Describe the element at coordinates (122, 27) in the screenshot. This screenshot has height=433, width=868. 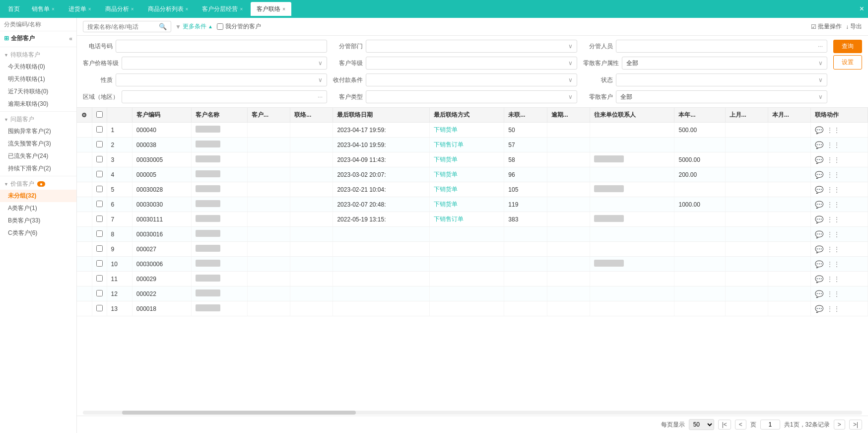
I see `main-search-input` at that location.